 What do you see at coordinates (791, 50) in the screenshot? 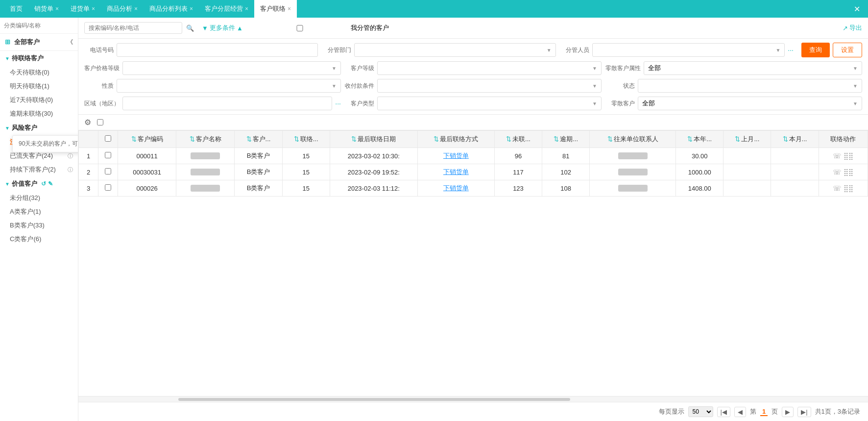
I see `more-btn-manager: ···` at bounding box center [791, 50].